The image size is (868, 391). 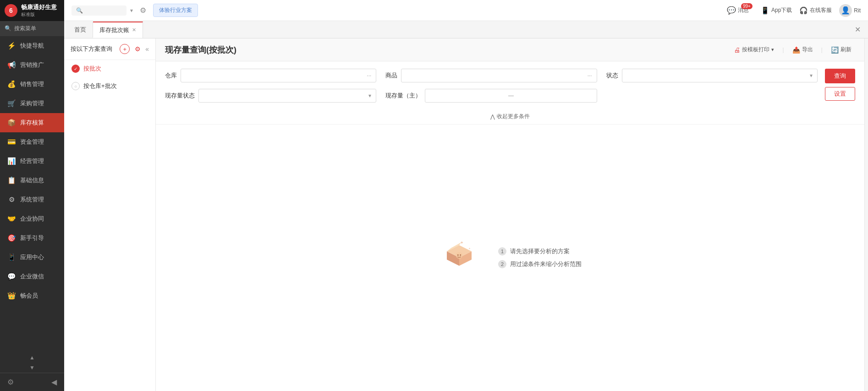 What do you see at coordinates (32, 296) in the screenshot?
I see `sidebar-item-member: 👑 畅会员` at bounding box center [32, 296].